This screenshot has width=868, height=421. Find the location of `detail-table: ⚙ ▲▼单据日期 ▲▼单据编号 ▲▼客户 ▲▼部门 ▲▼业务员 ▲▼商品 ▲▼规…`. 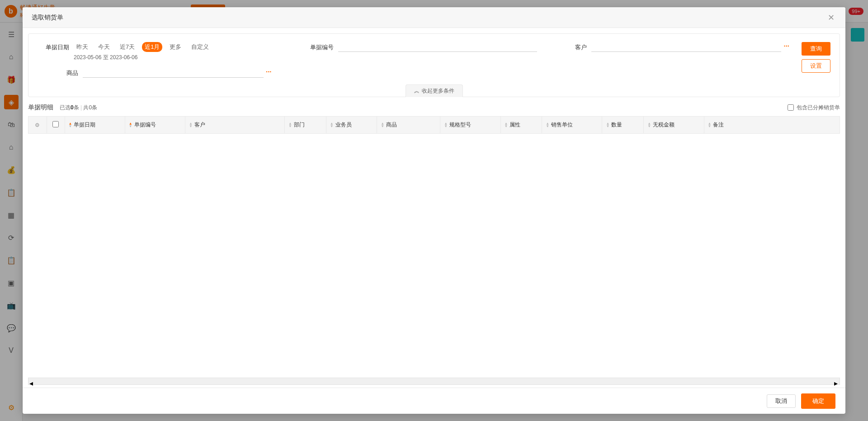

detail-table: ⚙ ▲▼单据日期 ▲▼单据编号 ▲▼客户 ▲▼部门 ▲▼业务员 ▲▼商品 ▲▼规… is located at coordinates (434, 125).